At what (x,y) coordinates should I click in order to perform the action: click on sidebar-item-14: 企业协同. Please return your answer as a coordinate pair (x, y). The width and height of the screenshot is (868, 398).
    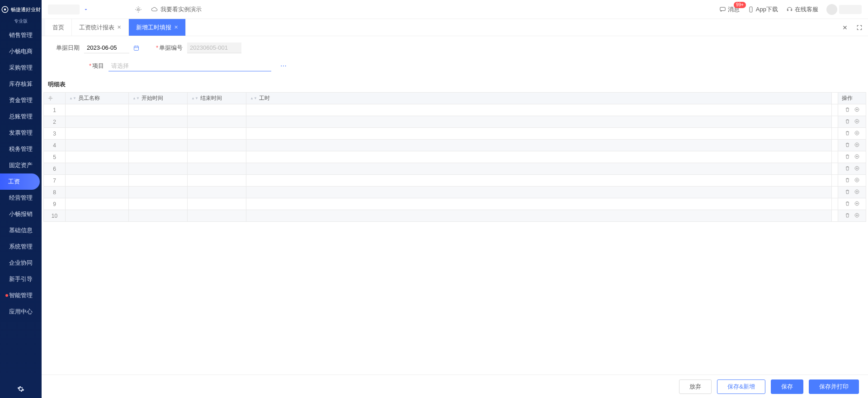
    Looking at the image, I should click on (21, 263).